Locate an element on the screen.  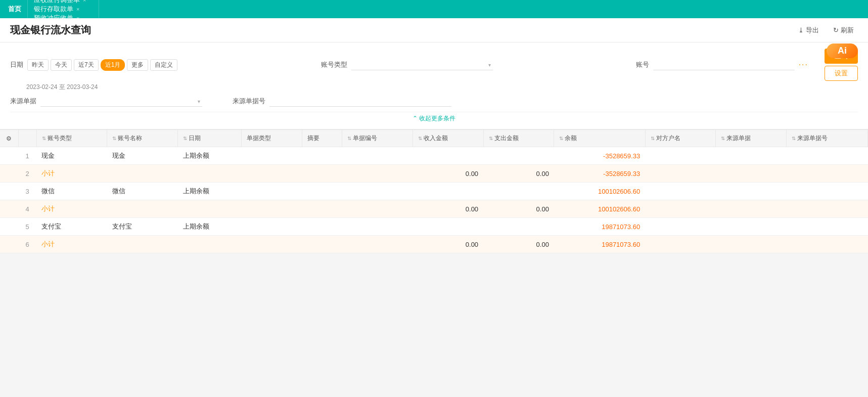
row-type-2: 微信 is located at coordinates (72, 191).